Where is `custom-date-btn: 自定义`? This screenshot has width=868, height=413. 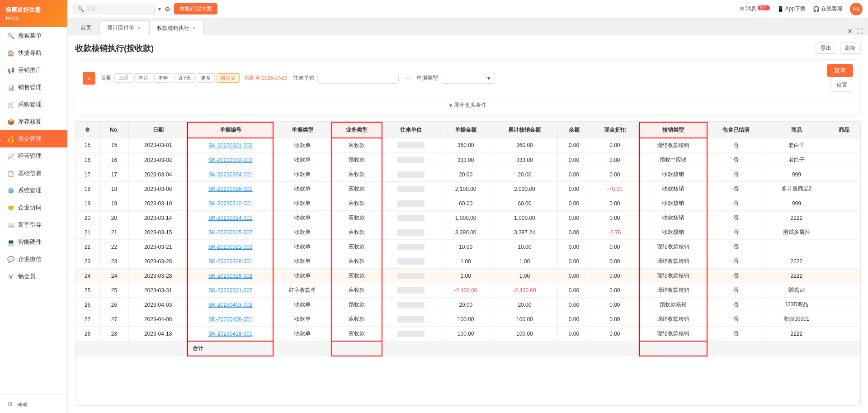
custom-date-btn: 自定义 is located at coordinates (228, 78).